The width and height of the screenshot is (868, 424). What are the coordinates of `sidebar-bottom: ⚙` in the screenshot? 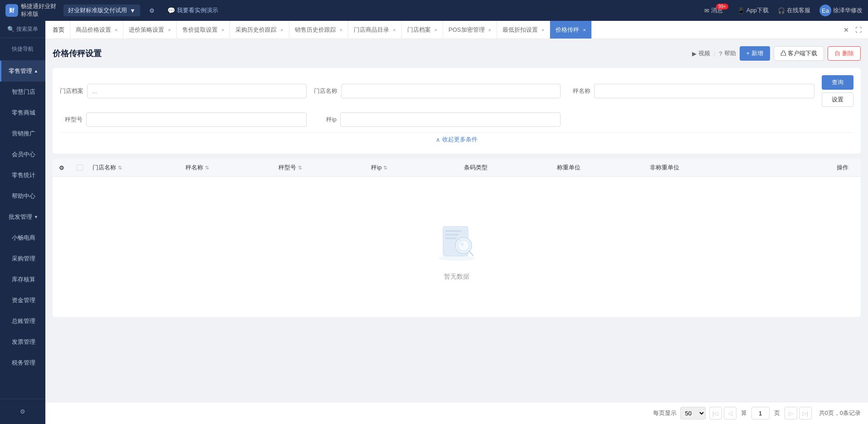 It's located at (23, 411).